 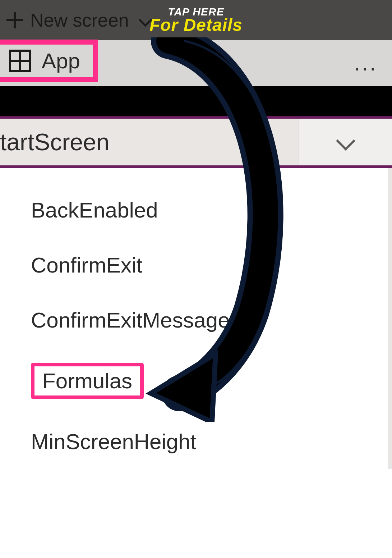 What do you see at coordinates (49, 61) in the screenshot?
I see `app-tree-item: App` at bounding box center [49, 61].